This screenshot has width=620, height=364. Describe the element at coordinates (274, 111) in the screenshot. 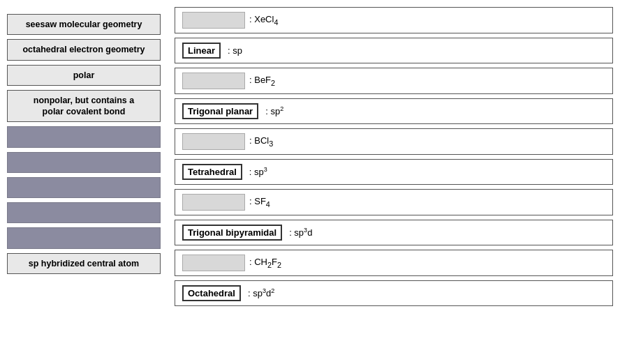

I see `row4-text: : sp2` at that location.